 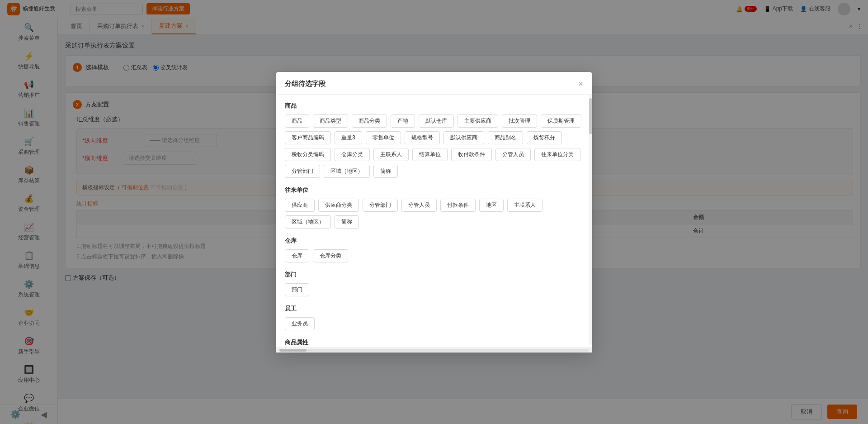 What do you see at coordinates (308, 155) in the screenshot?
I see `field-tag: 税收分类编码` at bounding box center [308, 155].